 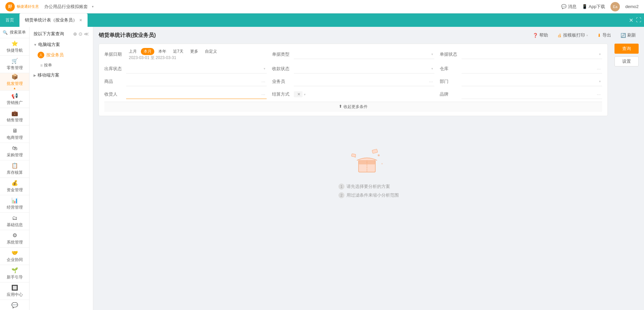 What do you see at coordinates (80, 20) in the screenshot?
I see `tab-close-icon: ✕` at bounding box center [80, 20].